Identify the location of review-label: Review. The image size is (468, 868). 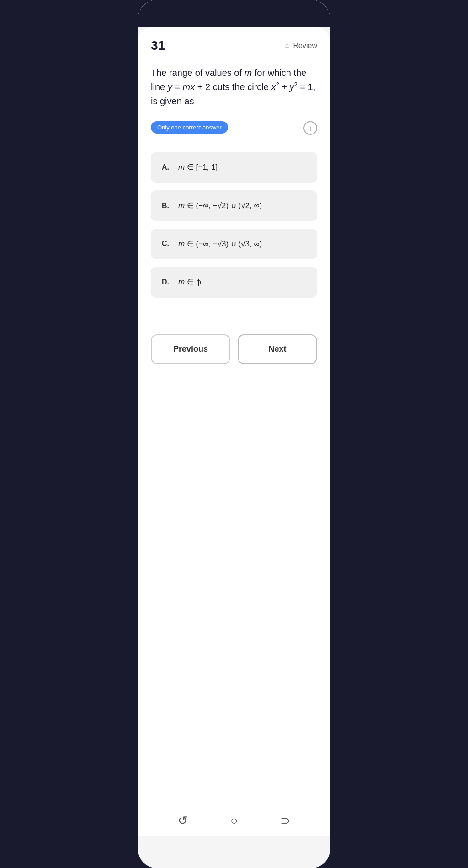
(305, 46).